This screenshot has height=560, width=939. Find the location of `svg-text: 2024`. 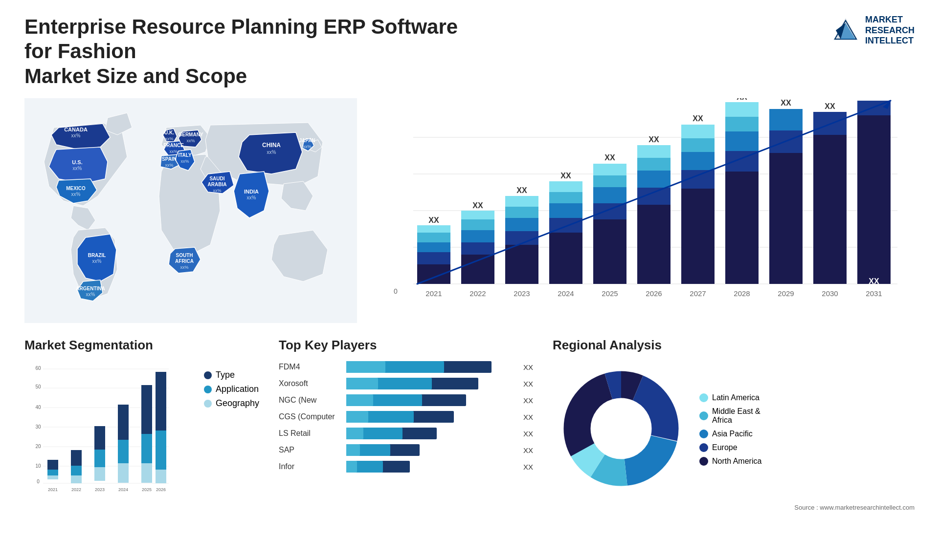

svg-text: 2024 is located at coordinates (123, 490).